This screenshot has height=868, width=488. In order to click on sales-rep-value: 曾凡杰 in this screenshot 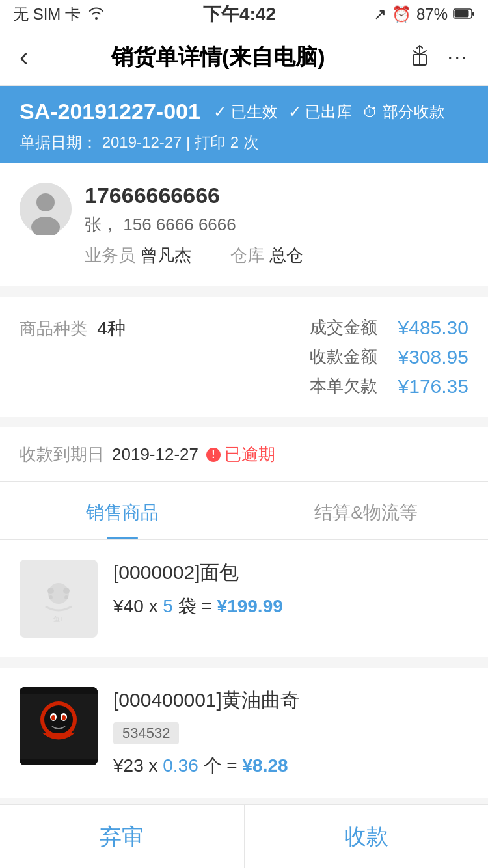, I will do `click(166, 255)`.